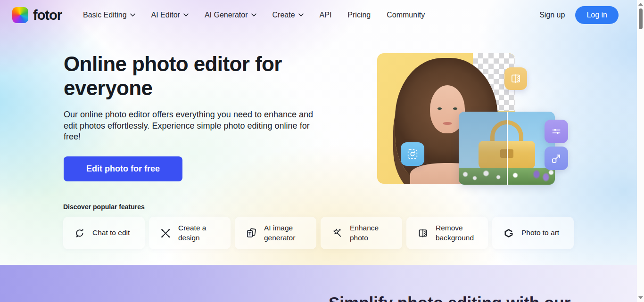 The image size is (644, 302). I want to click on feature-card-label: AI image generator, so click(288, 233).